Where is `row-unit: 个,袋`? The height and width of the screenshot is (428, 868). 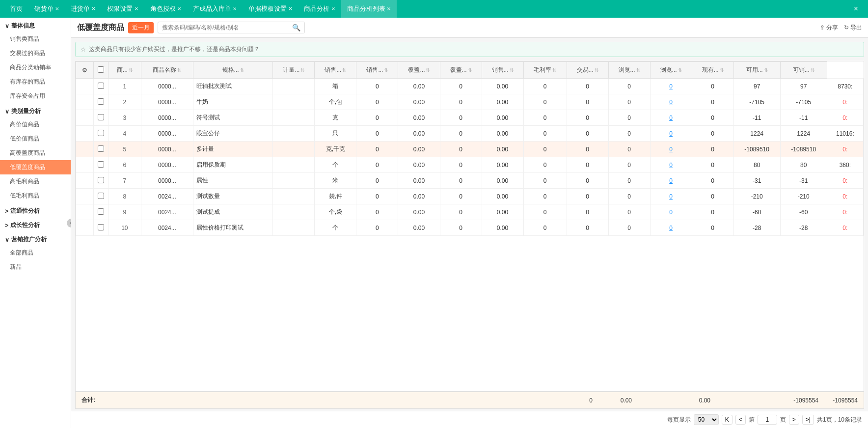
row-unit: 个,袋 is located at coordinates (336, 212).